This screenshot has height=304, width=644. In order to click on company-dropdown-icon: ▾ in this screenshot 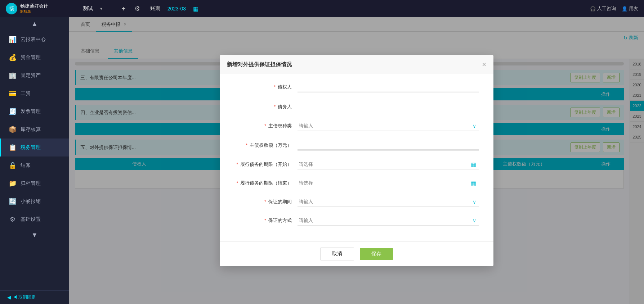, I will do `click(101, 9)`.